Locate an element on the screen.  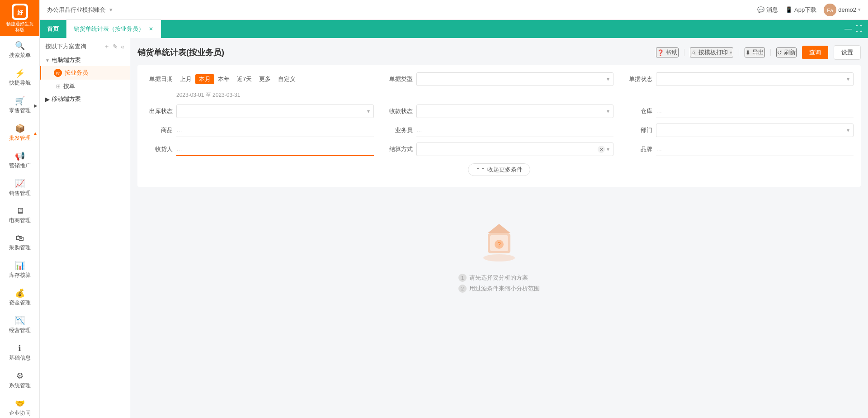
sidebar-item-marketing: 📢 营销推广 is located at coordinates (20, 160).